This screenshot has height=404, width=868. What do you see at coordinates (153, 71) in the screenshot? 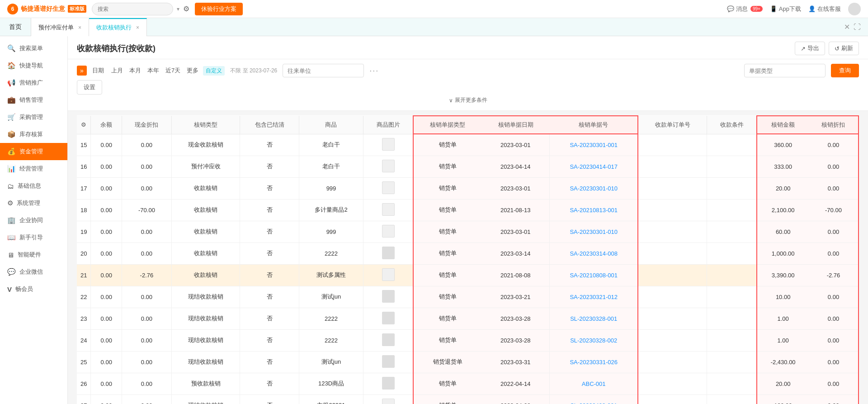
I see `date-btn-this-year: 本年` at bounding box center [153, 71].